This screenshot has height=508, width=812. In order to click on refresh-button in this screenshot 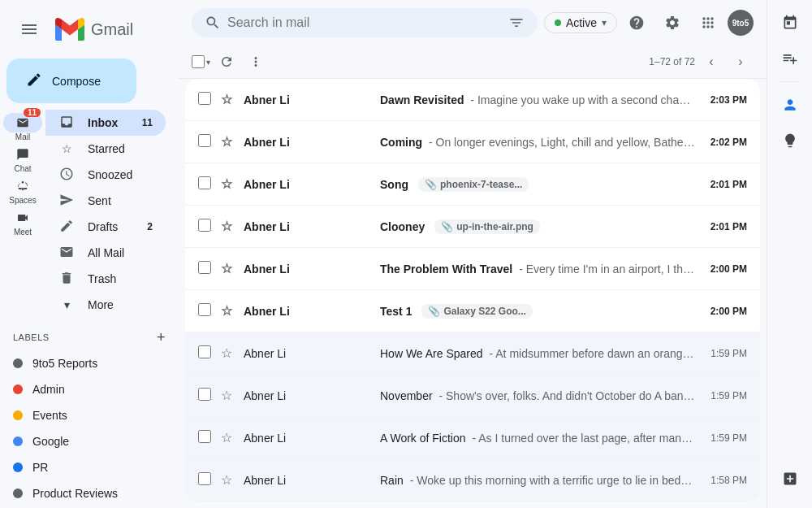, I will do `click(227, 62)`.